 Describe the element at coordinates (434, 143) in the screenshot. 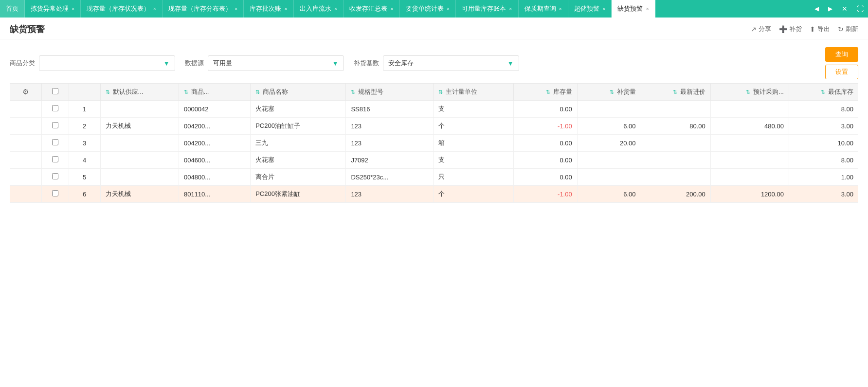

I see `table-row: 3 004200... 三九 123 箱 0.00 20.00 10.00` at that location.